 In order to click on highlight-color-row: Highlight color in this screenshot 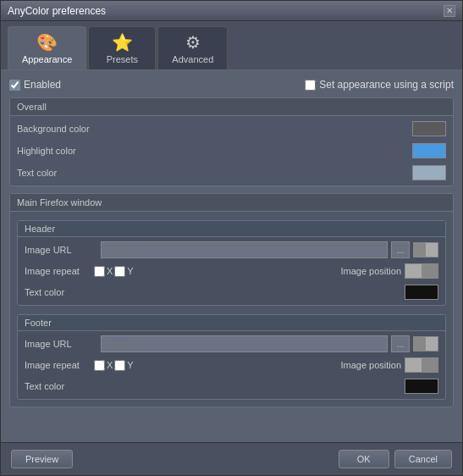, I will do `click(232, 151)`.